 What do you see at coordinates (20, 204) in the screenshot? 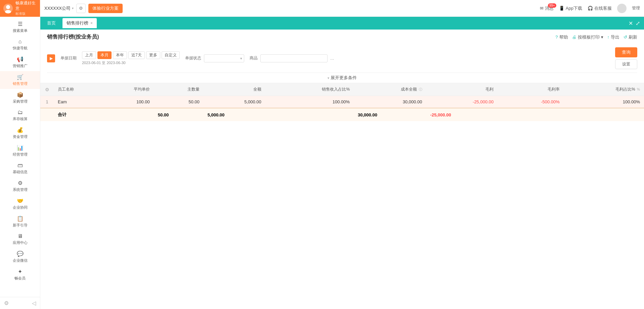
I see `sidebar-item-enterprise: 🤝 企业协同` at bounding box center [20, 204].